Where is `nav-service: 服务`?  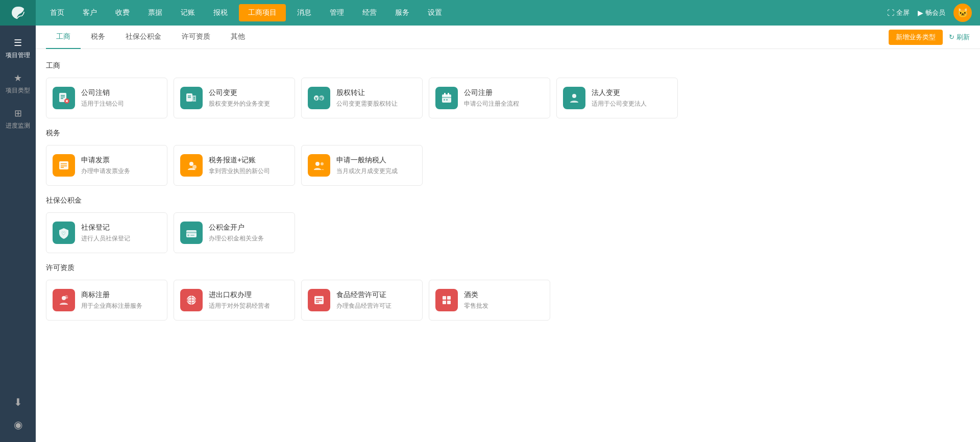 nav-service: 服务 is located at coordinates (402, 13).